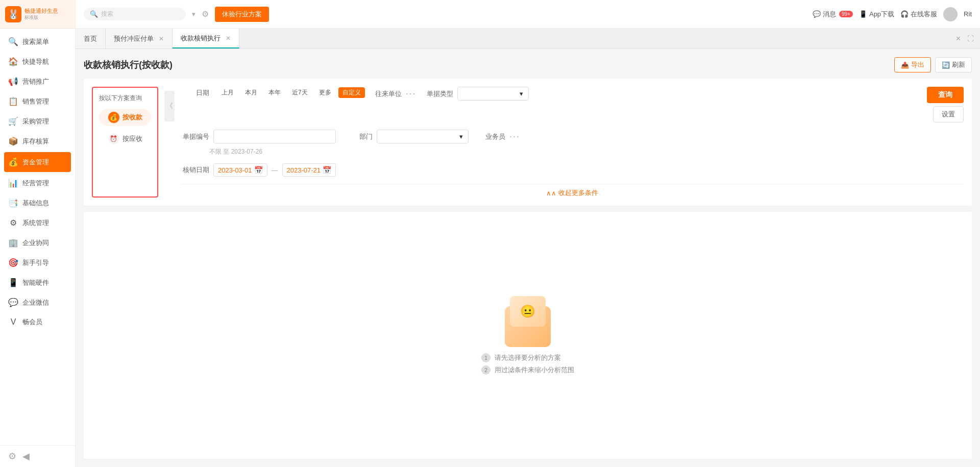 The width and height of the screenshot is (980, 467). What do you see at coordinates (13, 283) in the screenshot?
I see `hardware-icon: 📱` at bounding box center [13, 283].